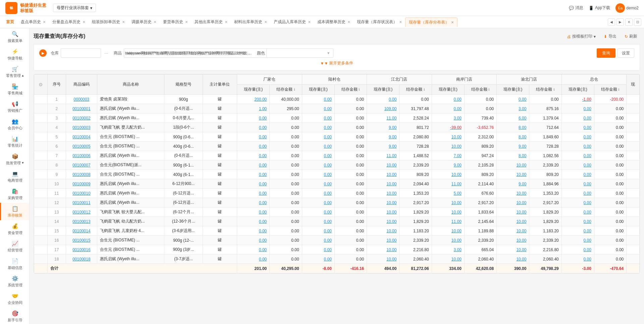 The image size is (644, 324). What do you see at coordinates (334, 22) in the screenshot?
I see `tab-cost-adjust: 成本调整单历史 ✕` at bounding box center [334, 22].